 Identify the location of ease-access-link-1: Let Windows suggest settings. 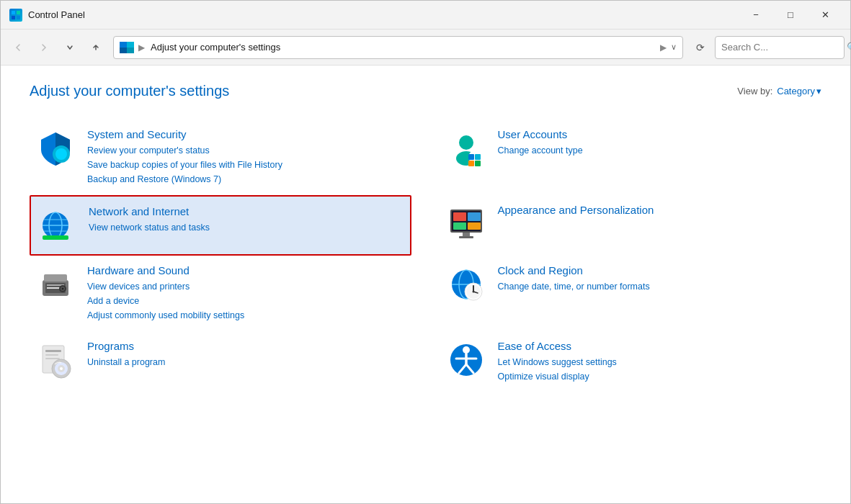
(657, 362).